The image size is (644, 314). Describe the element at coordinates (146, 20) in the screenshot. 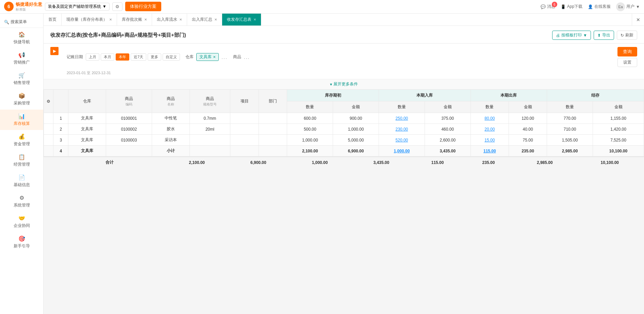

I see `tab-close-batch: ✕` at that location.